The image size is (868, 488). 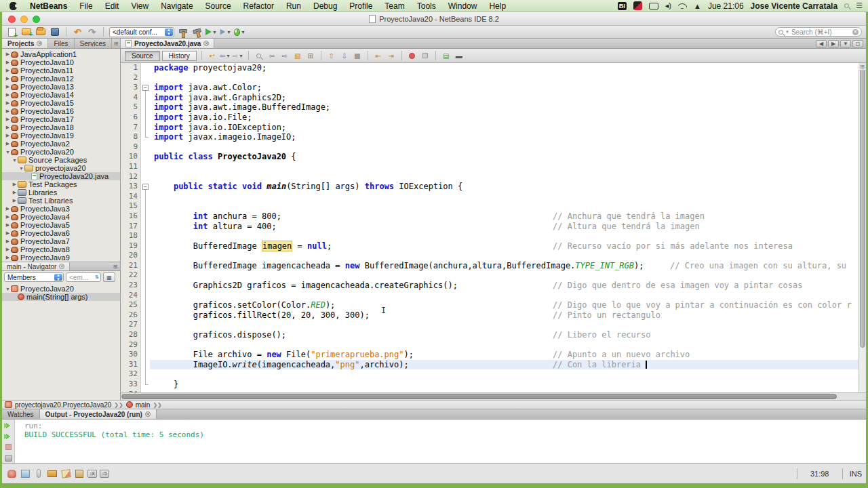 What do you see at coordinates (494, 275) in the screenshot?
I see `code-line-22: 22` at bounding box center [494, 275].